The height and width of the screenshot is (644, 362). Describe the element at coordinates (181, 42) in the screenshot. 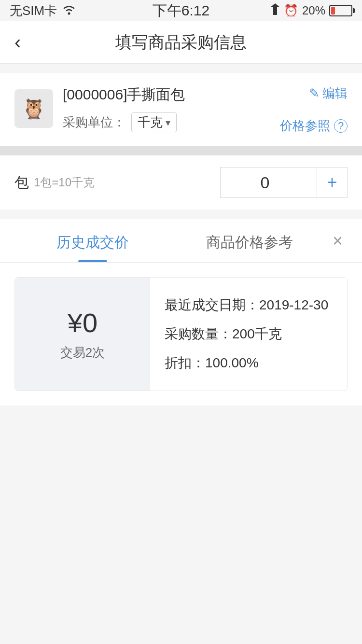

I see `nav-bar: ‹ 填写商品采购信息` at that location.